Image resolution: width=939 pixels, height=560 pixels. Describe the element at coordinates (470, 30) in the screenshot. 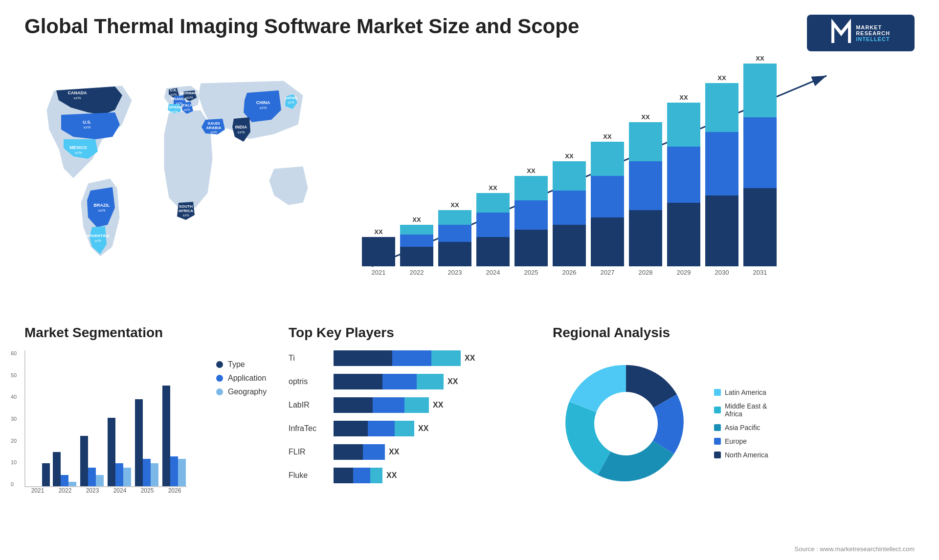

I see `page-header: Global Thermal Imaging Software Market S…` at that location.